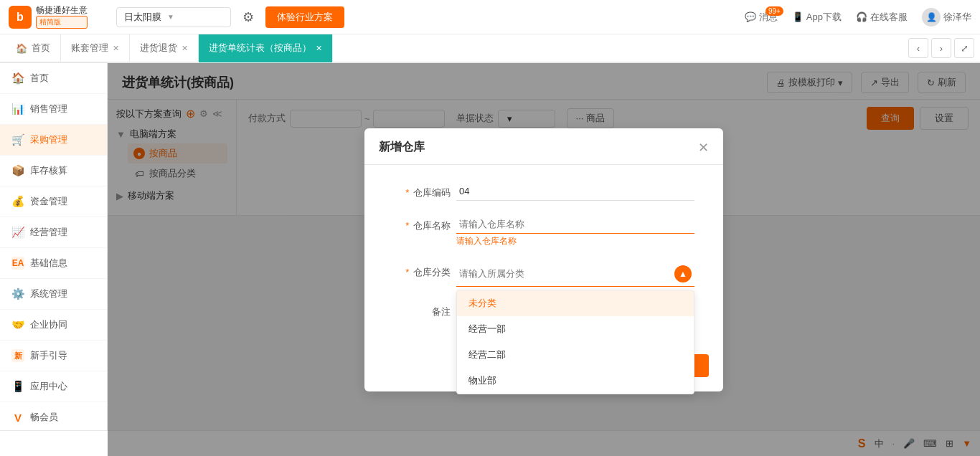  I want to click on tab-purchase-stats-close: ✕, so click(319, 49).